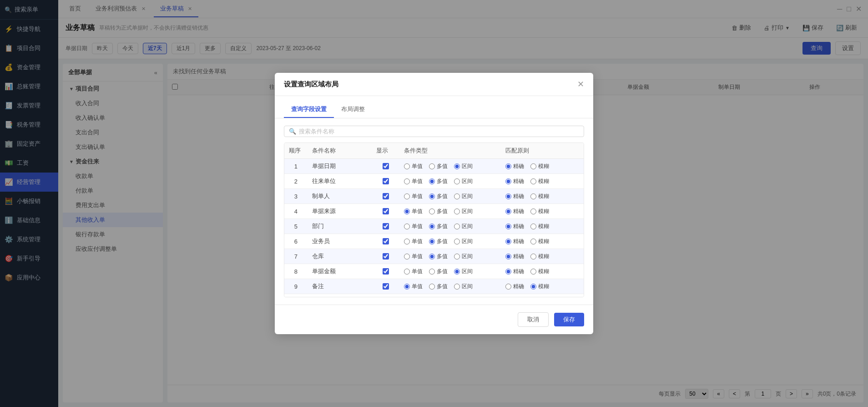 The width and height of the screenshot is (868, 407). Describe the element at coordinates (434, 287) in the screenshot. I see `config-row: 9备注单值多值区间精确模糊` at that location.